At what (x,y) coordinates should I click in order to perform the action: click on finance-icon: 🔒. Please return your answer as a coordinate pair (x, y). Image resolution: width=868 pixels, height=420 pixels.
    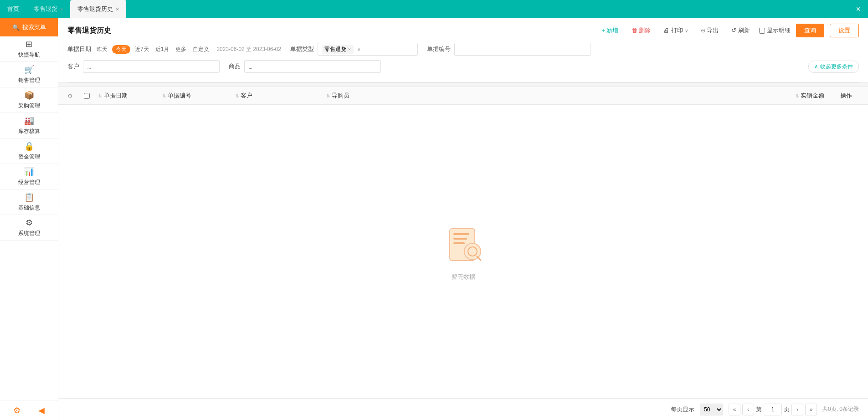
    Looking at the image, I should click on (29, 146).